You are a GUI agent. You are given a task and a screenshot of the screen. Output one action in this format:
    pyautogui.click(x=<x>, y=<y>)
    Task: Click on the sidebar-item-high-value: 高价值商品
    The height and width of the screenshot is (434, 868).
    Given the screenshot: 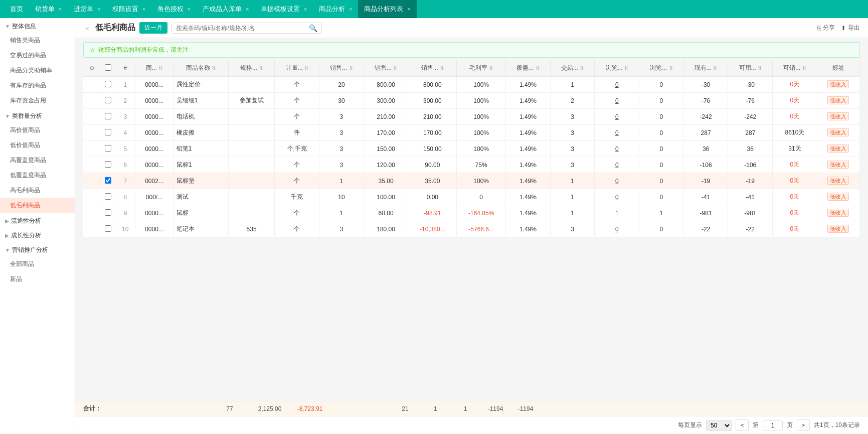 What is the action you would take?
    pyautogui.click(x=37, y=130)
    